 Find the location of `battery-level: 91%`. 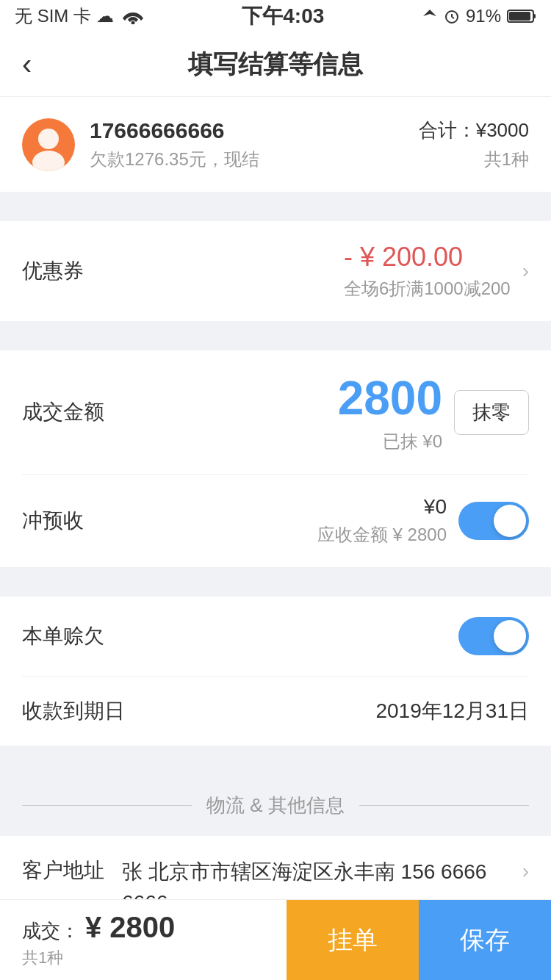

battery-level: 91% is located at coordinates (483, 16).